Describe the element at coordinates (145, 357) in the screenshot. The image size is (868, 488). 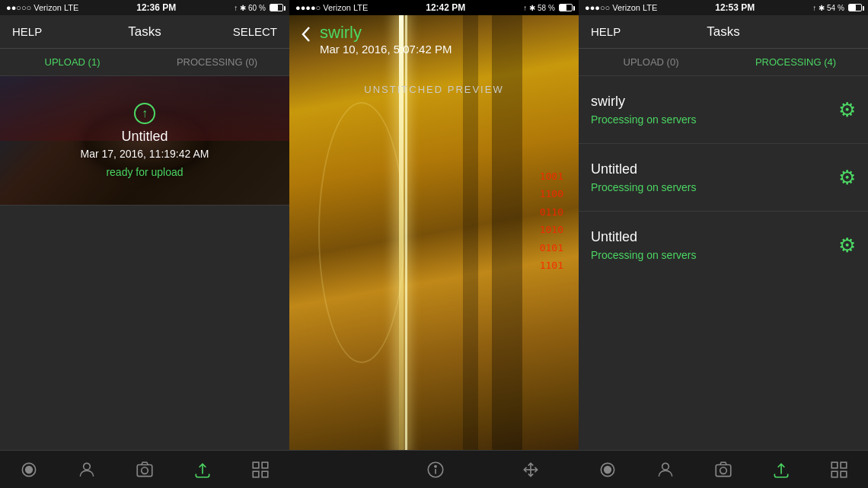
I see `left-empty-space` at that location.